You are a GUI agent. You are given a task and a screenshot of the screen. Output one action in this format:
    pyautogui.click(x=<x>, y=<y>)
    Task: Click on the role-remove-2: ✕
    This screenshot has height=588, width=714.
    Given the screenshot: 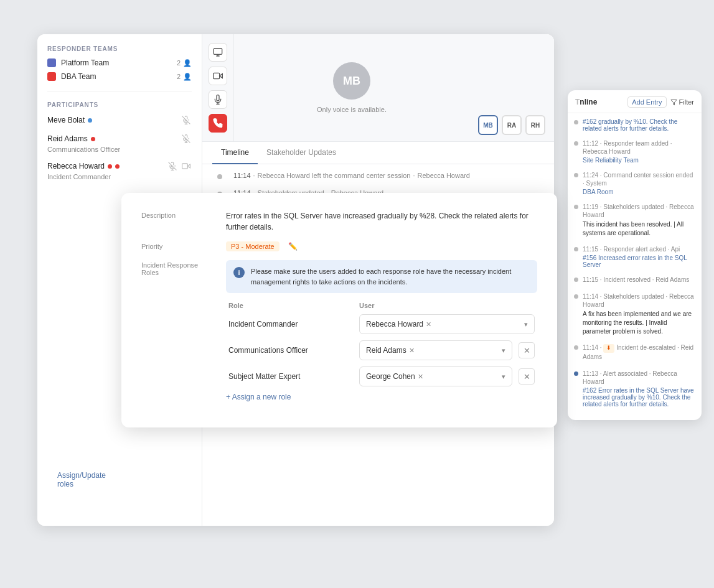 What is the action you would take?
    pyautogui.click(x=421, y=377)
    